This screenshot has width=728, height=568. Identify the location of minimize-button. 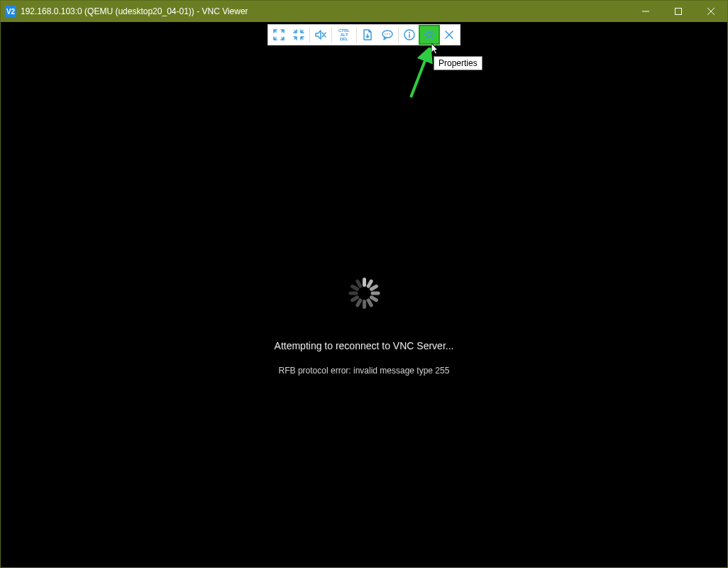
(646, 11).